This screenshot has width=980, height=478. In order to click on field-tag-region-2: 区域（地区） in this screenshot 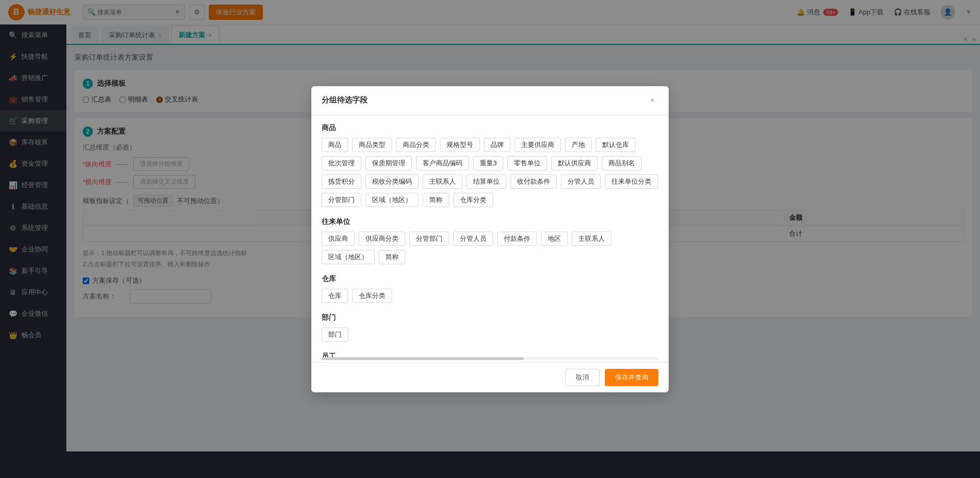, I will do `click(348, 257)`.